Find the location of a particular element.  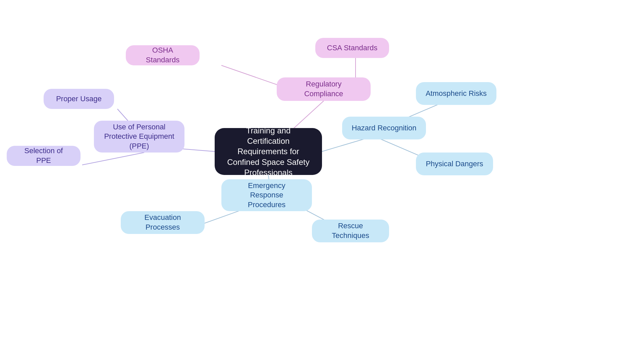

evacuation-label: Evacuation Processes is located at coordinates (163, 223).